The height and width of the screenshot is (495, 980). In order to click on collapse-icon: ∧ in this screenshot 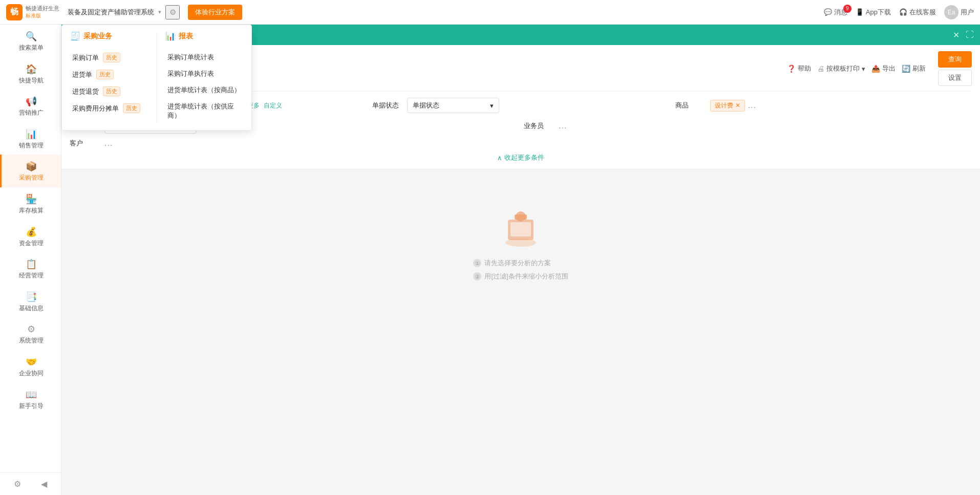, I will do `click(500, 158)`.